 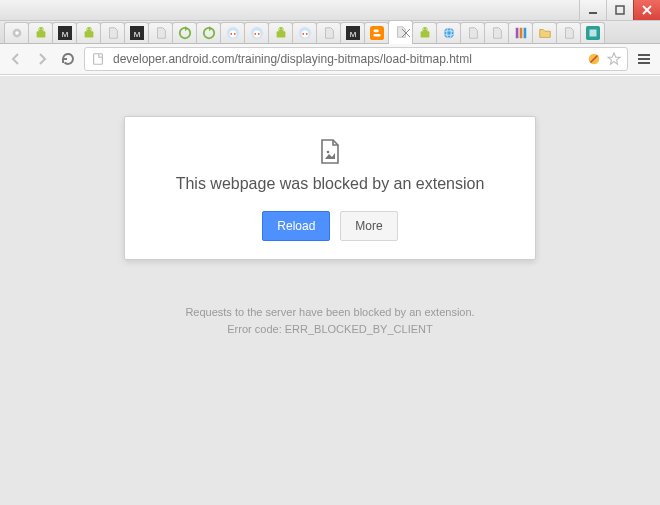 I want to click on reddit-icon, so click(x=257, y=33).